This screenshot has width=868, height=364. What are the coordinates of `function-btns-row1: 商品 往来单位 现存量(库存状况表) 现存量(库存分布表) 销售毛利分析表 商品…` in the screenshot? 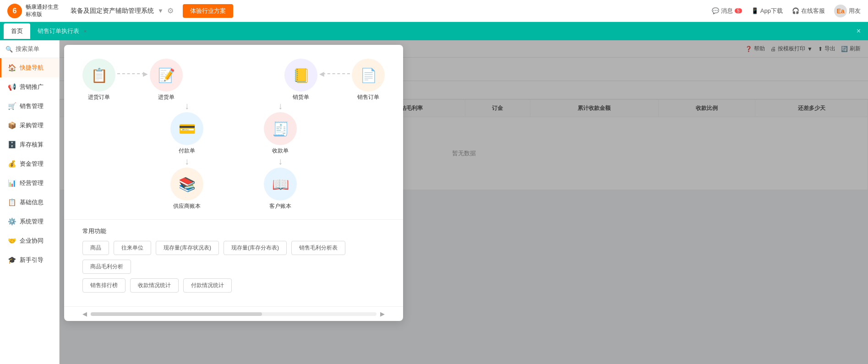 It's located at (234, 257).